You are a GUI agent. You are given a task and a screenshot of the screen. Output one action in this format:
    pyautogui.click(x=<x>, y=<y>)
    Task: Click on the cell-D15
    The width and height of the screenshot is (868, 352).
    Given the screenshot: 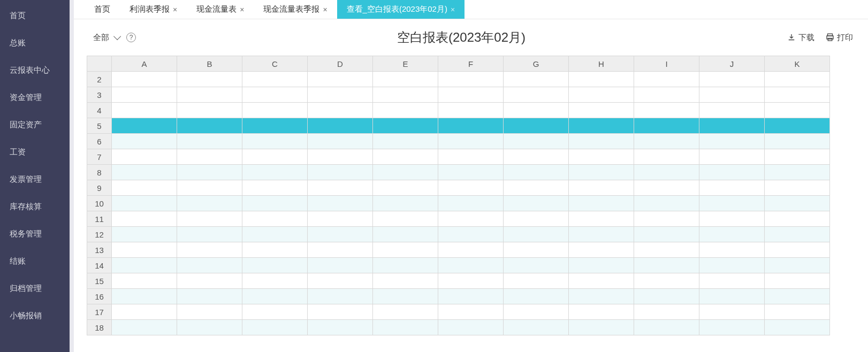 What is the action you would take?
    pyautogui.click(x=340, y=281)
    